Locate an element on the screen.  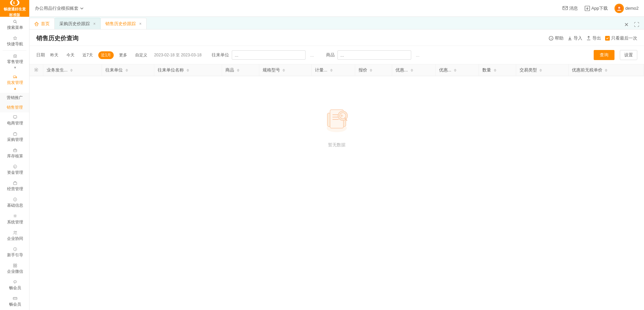
bag-icon is located at coordinates (15, 134).